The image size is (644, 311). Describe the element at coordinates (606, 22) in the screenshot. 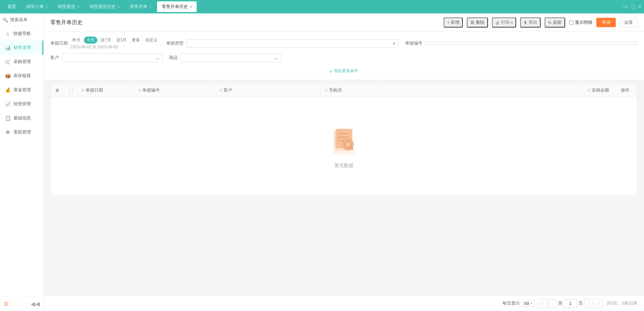

I see `query-button: 查询` at that location.